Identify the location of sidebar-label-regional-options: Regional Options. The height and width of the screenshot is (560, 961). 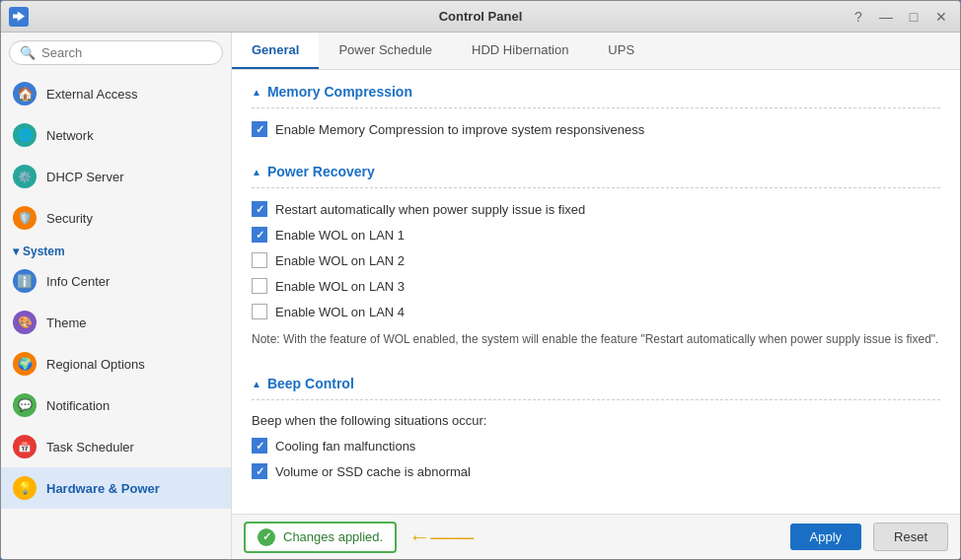
(96, 365).